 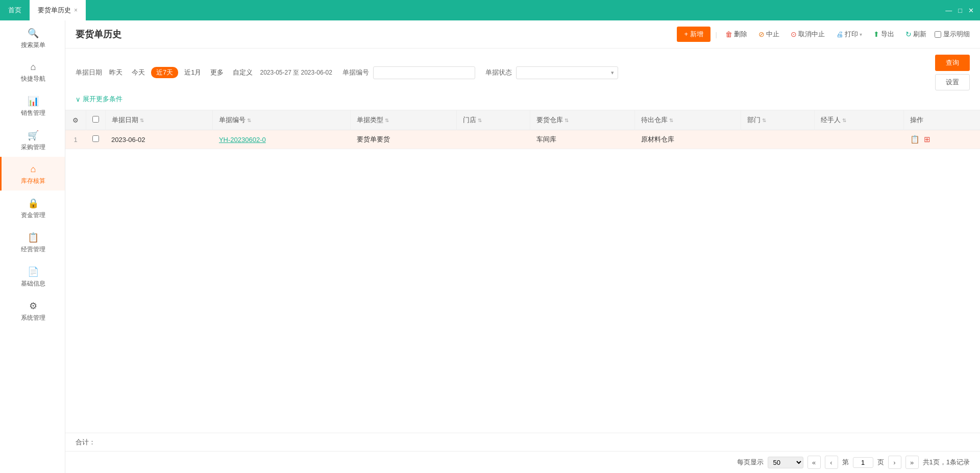 I want to click on sort-department-icon: ⇅, so click(x=764, y=121).